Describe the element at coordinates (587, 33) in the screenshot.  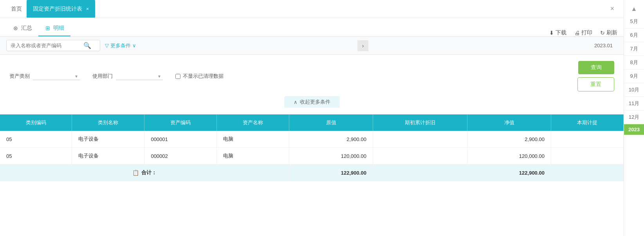
I see `print-label: 打印` at that location.